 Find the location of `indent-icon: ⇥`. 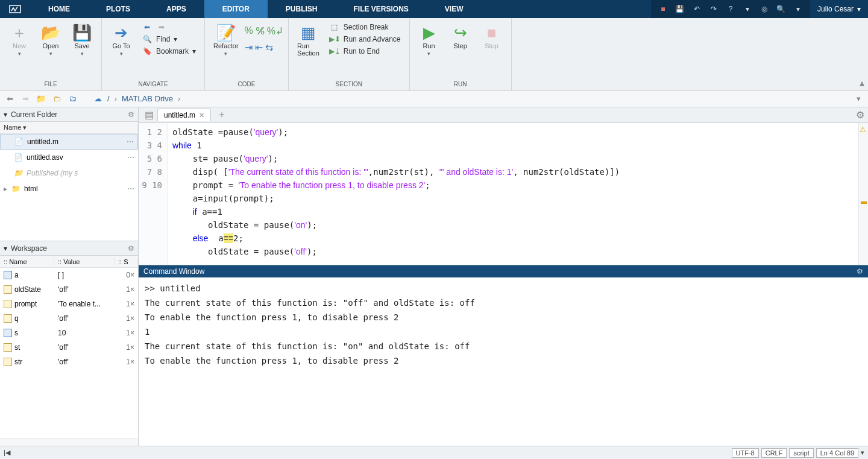

indent-icon: ⇥ is located at coordinates (248, 47).